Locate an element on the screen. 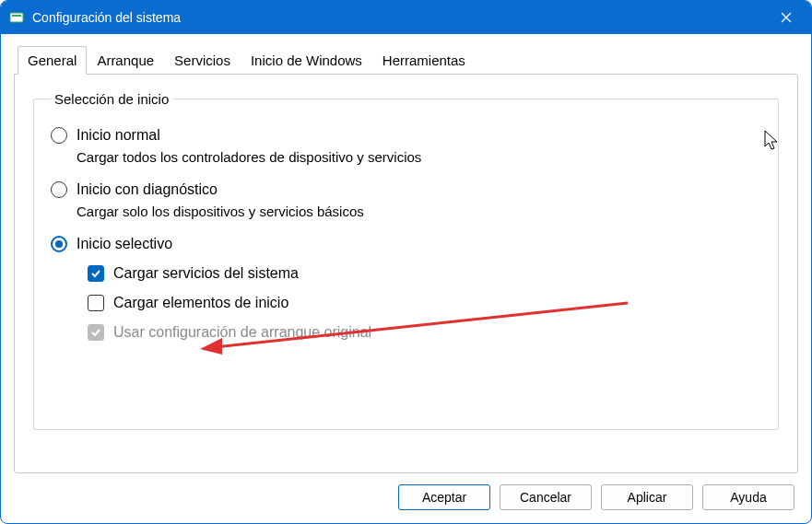 Image resolution: width=812 pixels, height=524 pixels. checkbox-load-startup: Cargar elementos de inicio is located at coordinates (424, 303).